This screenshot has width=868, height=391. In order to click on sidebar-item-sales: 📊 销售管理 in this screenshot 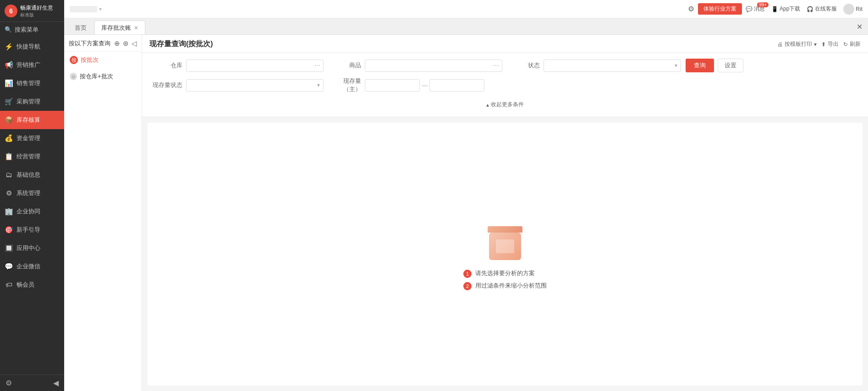, I will do `click(32, 83)`.